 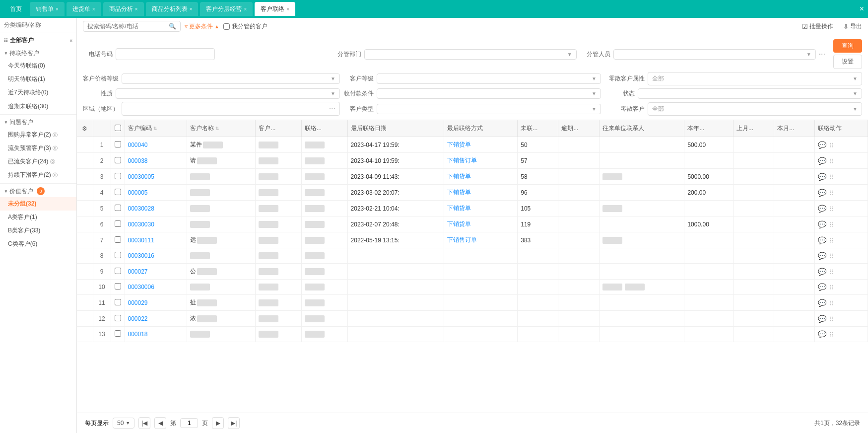 What do you see at coordinates (38, 122) in the screenshot?
I see `sidebar-problem-group: ▼ 问题客户` at bounding box center [38, 122].